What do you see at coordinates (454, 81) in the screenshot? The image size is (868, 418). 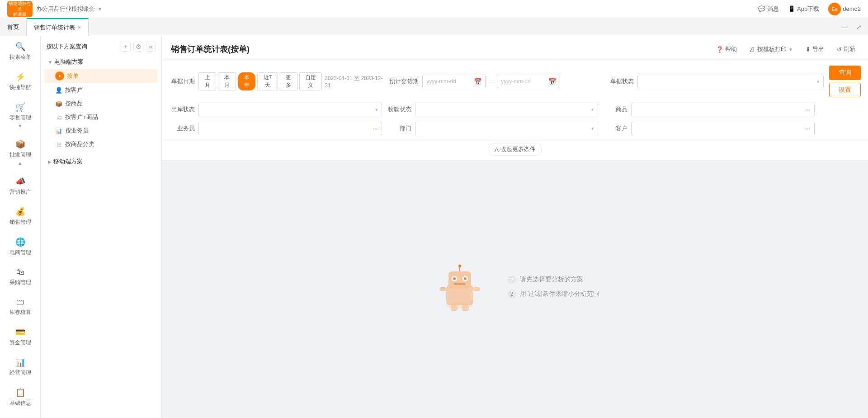 I see `expected-date-start: yyyy-mm-dd 📅` at bounding box center [454, 81].